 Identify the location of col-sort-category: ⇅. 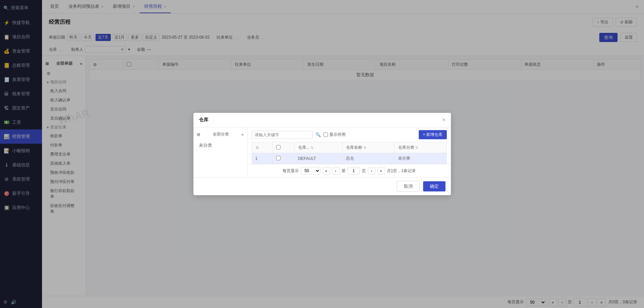
(417, 148).